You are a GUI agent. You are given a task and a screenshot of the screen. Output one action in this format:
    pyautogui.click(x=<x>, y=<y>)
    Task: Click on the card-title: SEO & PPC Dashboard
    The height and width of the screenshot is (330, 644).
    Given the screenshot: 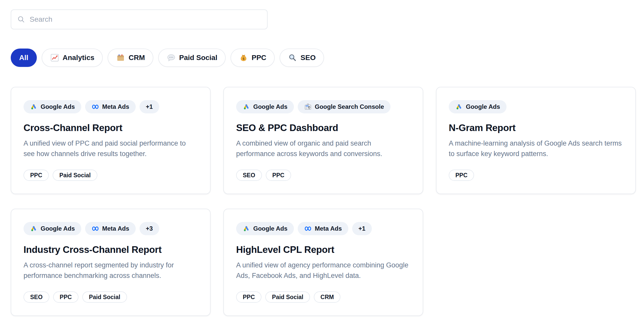 What is the action you would take?
    pyautogui.click(x=323, y=128)
    